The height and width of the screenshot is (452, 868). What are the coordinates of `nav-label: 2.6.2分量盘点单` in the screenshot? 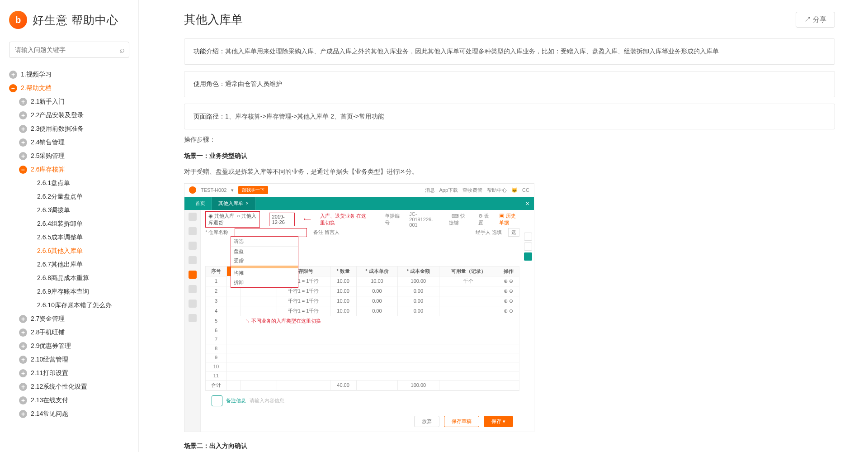 It's located at (60, 197).